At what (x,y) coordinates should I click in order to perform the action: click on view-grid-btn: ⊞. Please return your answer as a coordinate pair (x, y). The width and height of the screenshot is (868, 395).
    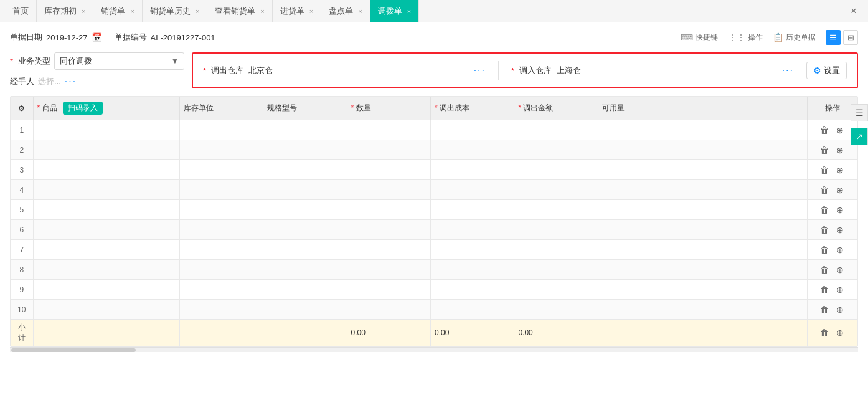
    Looking at the image, I should click on (851, 37).